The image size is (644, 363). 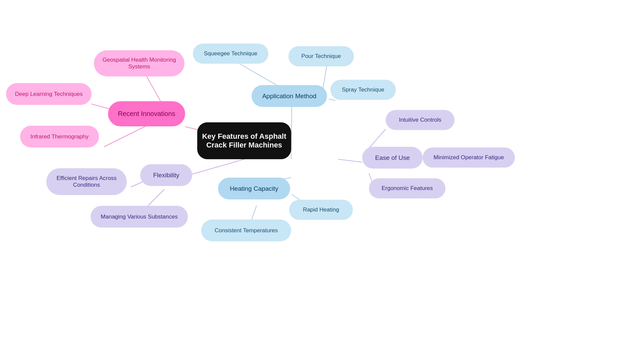 What do you see at coordinates (407, 188) in the screenshot?
I see `ergonomic-features-node: Ergonomic Features` at bounding box center [407, 188].